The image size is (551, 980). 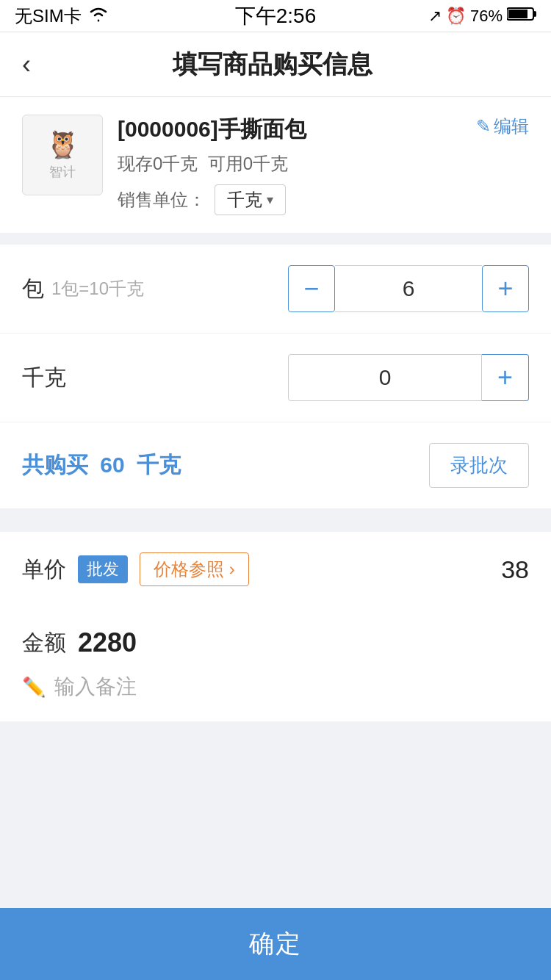 I want to click on nav-bar: ‹ 填写商品购买信息, so click(x=276, y=65).